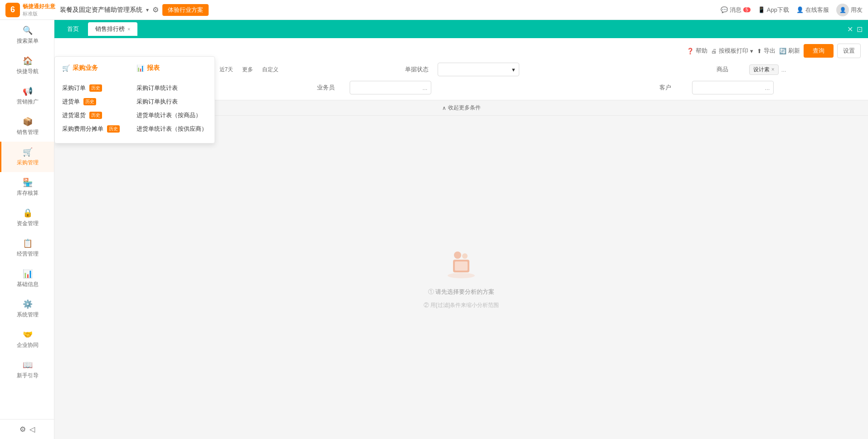 Image resolution: width=868 pixels, height=439 pixels. I want to click on settings-icon: ⚙, so click(156, 10).